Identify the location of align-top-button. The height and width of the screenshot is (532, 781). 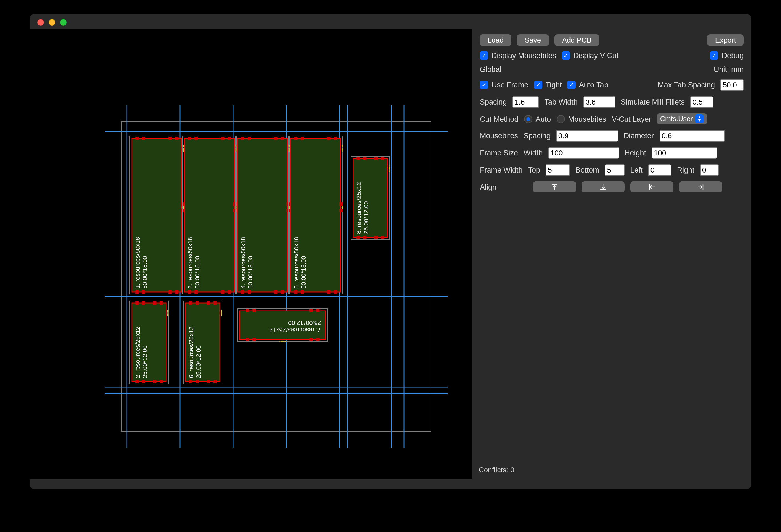
(554, 187).